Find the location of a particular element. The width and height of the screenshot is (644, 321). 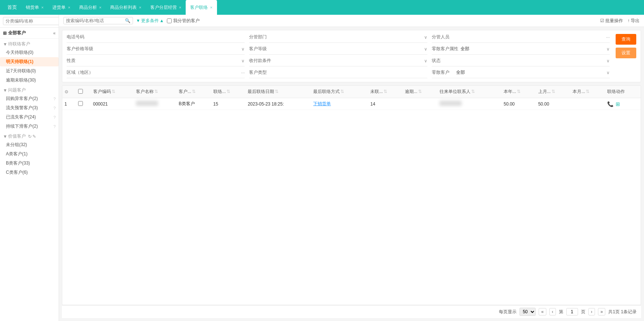

td-contact-count: 15 is located at coordinates (228, 104).